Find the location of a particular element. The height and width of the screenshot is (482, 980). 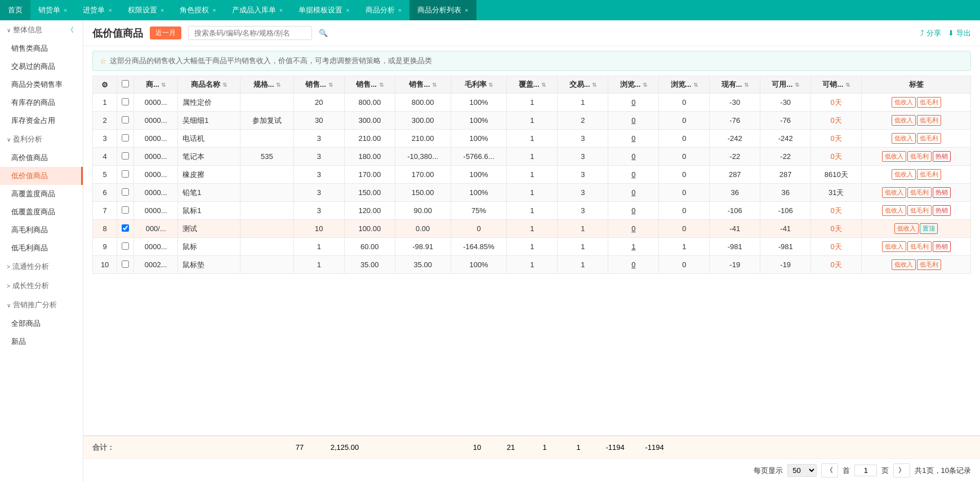

th-settings: ⚙ is located at coordinates (105, 85).